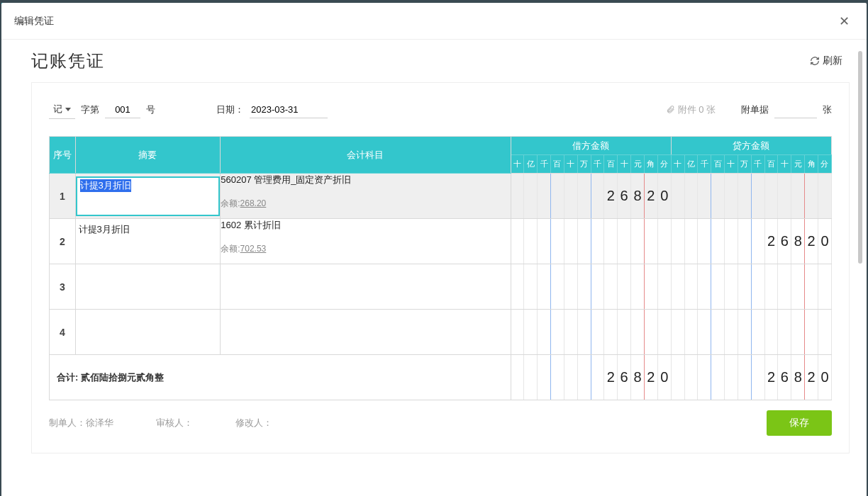  Describe the element at coordinates (799, 423) in the screenshot. I see `save-button: 保存` at that location.